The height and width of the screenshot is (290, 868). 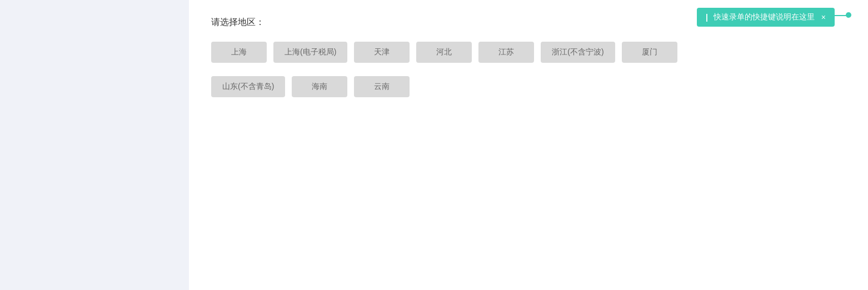 I want to click on region-btn-zhejiang: 浙江(不含宁波), so click(x=578, y=52).